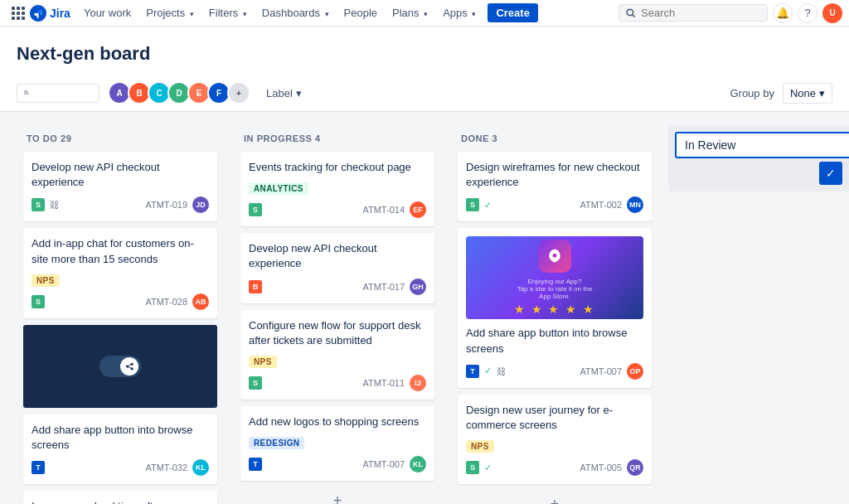 The width and height of the screenshot is (849, 504). Describe the element at coordinates (120, 251) in the screenshot. I see `card-title: Add in-app chat for customers on-site mo…` at that location.